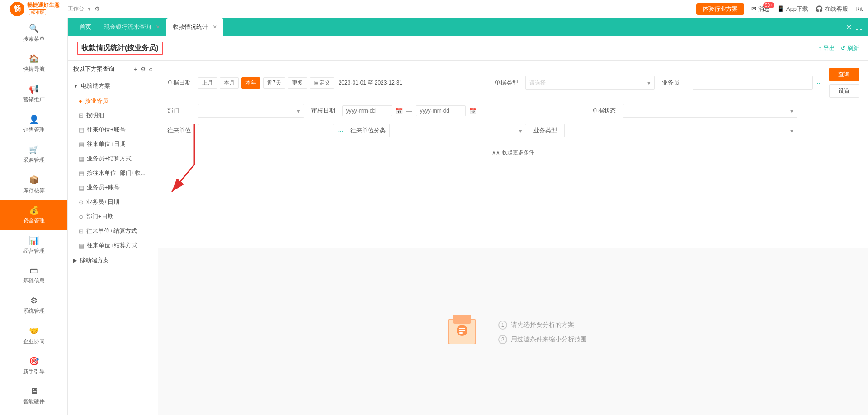 This screenshot has height=415, width=868. Describe the element at coordinates (590, 83) in the screenshot. I see `doc-type-select: 请选择 ▾` at that location.